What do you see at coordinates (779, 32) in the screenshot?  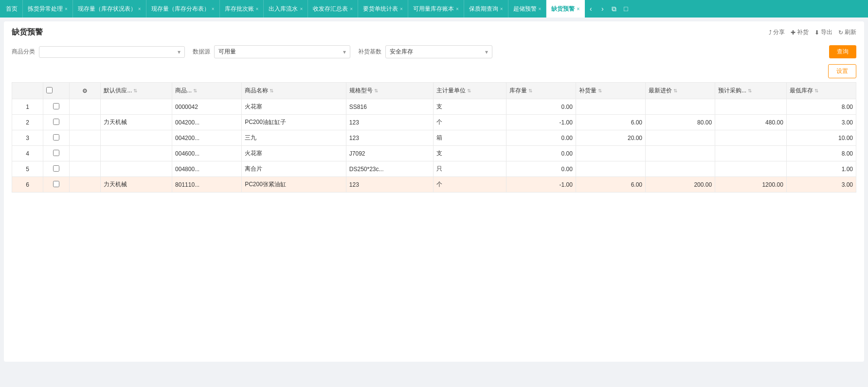 I see `share-label: 分享` at bounding box center [779, 32].